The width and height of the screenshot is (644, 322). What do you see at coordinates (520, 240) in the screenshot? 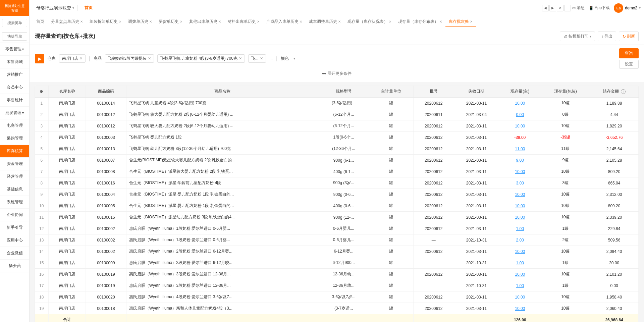
I see `cell-qty-main: 2.00` at bounding box center [520, 240].